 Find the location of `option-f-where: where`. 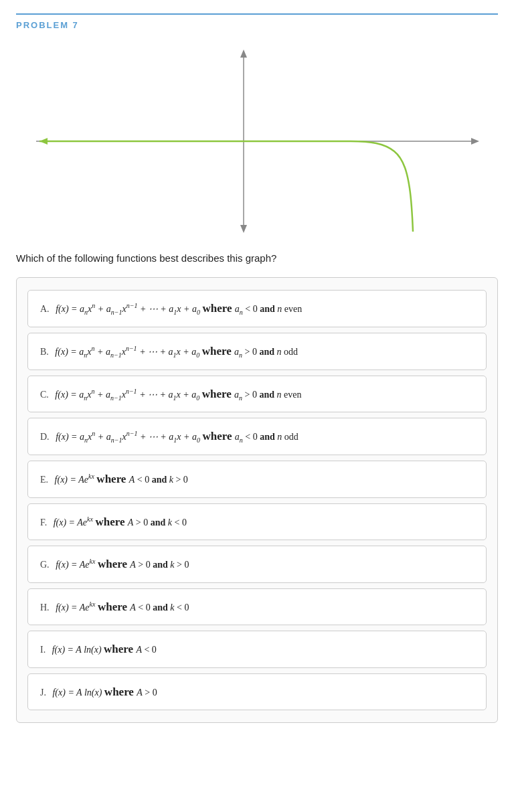

option-f-where: where is located at coordinates (111, 522).